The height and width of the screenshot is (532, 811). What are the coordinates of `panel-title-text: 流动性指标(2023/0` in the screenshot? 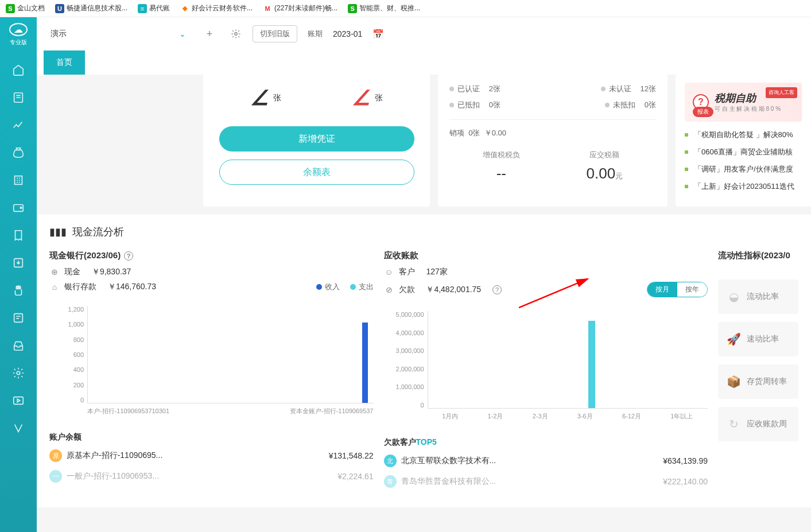 It's located at (758, 256).